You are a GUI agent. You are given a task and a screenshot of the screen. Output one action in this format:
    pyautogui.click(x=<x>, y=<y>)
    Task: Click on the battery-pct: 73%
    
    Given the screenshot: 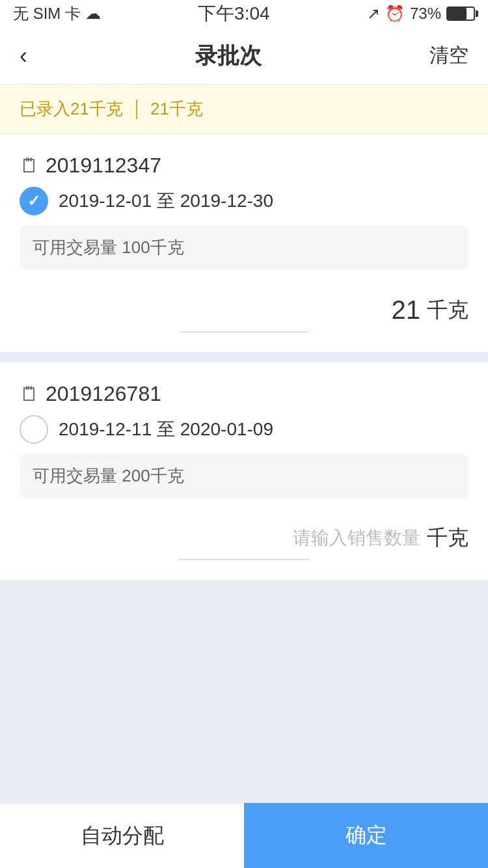 What is the action you would take?
    pyautogui.click(x=426, y=14)
    